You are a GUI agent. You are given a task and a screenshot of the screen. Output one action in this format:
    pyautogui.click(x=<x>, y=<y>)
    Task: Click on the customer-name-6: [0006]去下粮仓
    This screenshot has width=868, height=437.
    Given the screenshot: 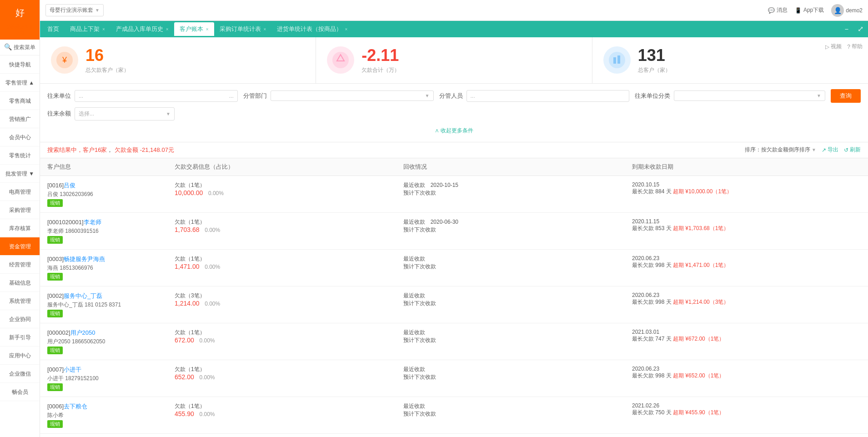 What is the action you would take?
    pyautogui.click(x=111, y=407)
    